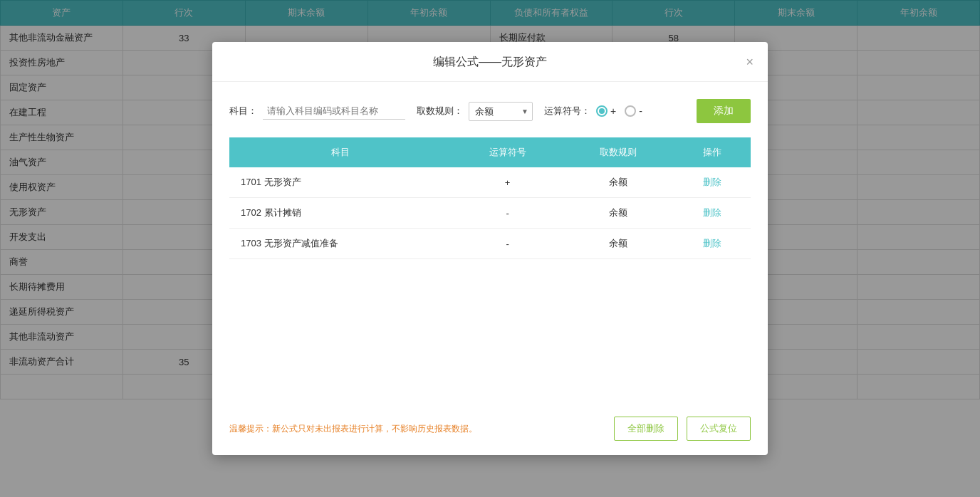  I want to click on radio-checked-icon, so click(602, 111).